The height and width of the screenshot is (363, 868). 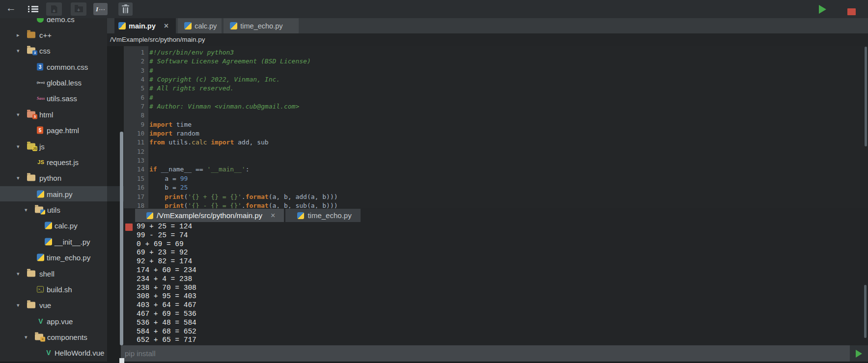 I want to click on code-line: #!/usr/bin/env python3, so click(x=506, y=53).